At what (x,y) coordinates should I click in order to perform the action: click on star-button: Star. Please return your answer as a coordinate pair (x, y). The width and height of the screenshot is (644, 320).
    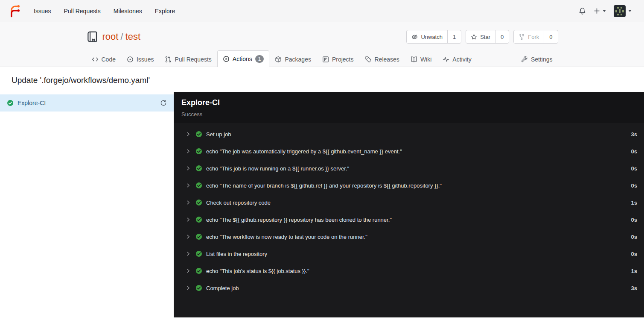
    Looking at the image, I should click on (481, 37).